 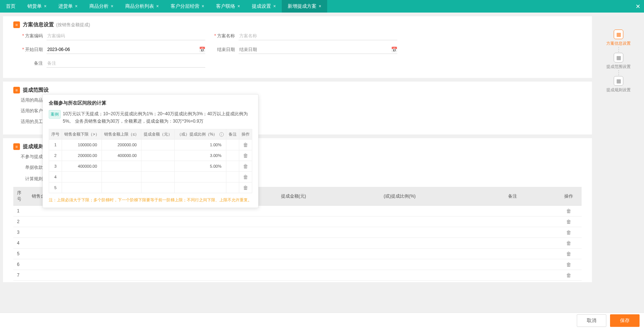 What do you see at coordinates (30, 100) in the screenshot?
I see `label-scope-goods: 适用的商品` at bounding box center [30, 100].